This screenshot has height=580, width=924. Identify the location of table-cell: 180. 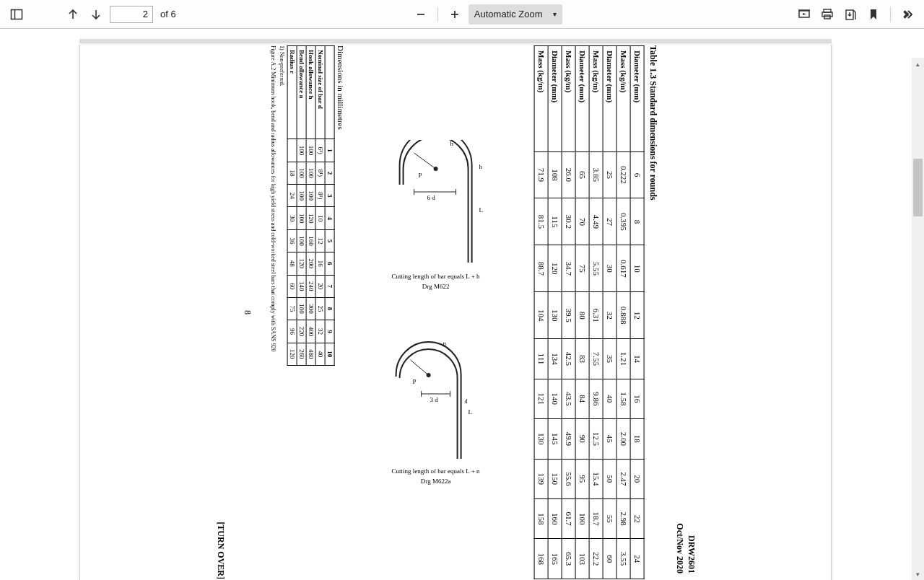
(302, 309).